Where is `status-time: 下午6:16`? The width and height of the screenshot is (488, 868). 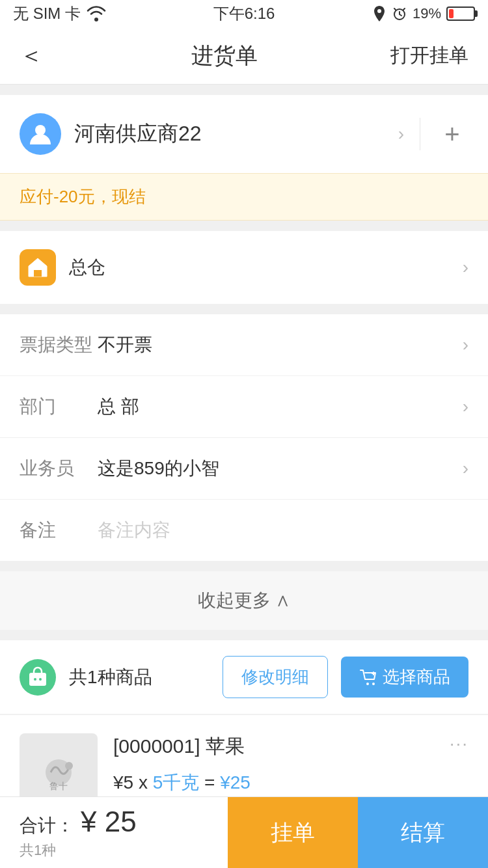 status-time: 下午6:16 is located at coordinates (245, 14).